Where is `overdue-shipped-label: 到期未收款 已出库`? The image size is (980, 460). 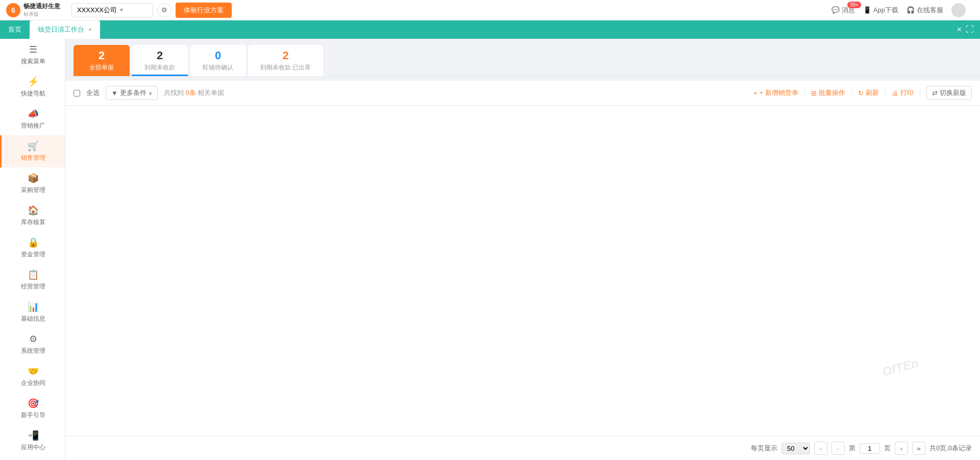 overdue-shipped-label: 到期未收款 已出库 is located at coordinates (286, 67).